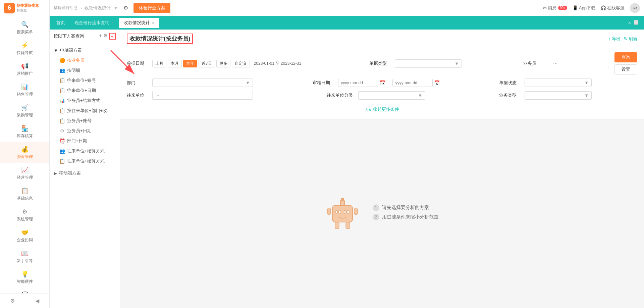 This screenshot has width=644, height=308. What do you see at coordinates (382, 109) in the screenshot?
I see `collapse-filter-btn: ∧∧ 收起更多条件` at bounding box center [382, 109].